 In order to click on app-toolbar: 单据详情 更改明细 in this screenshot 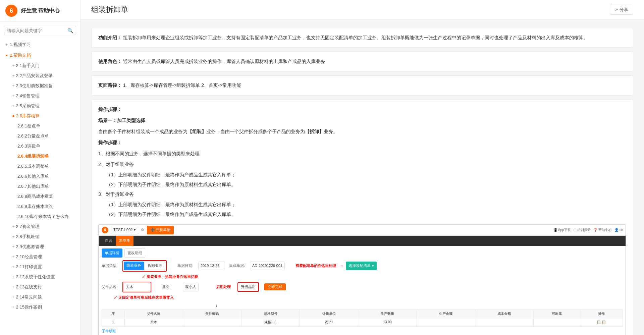, I will do `click(362, 253)`.